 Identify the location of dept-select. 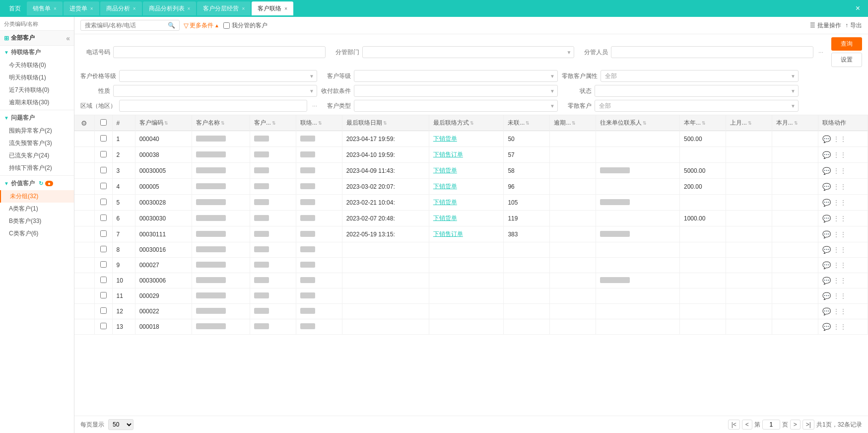
(468, 52).